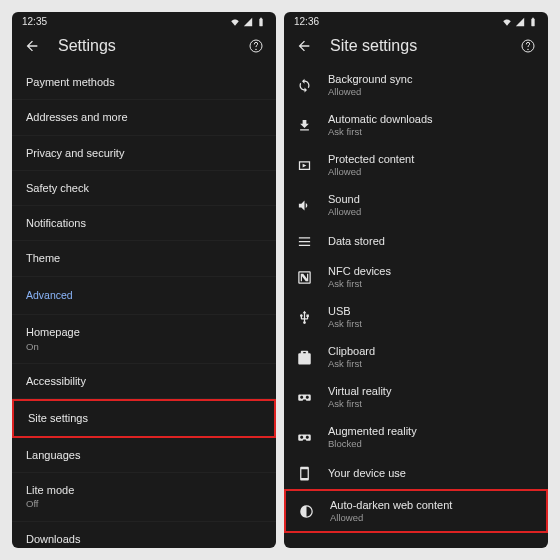 Image resolution: width=560 pixels, height=560 pixels. I want to click on row-label: Lite mode, so click(144, 490).